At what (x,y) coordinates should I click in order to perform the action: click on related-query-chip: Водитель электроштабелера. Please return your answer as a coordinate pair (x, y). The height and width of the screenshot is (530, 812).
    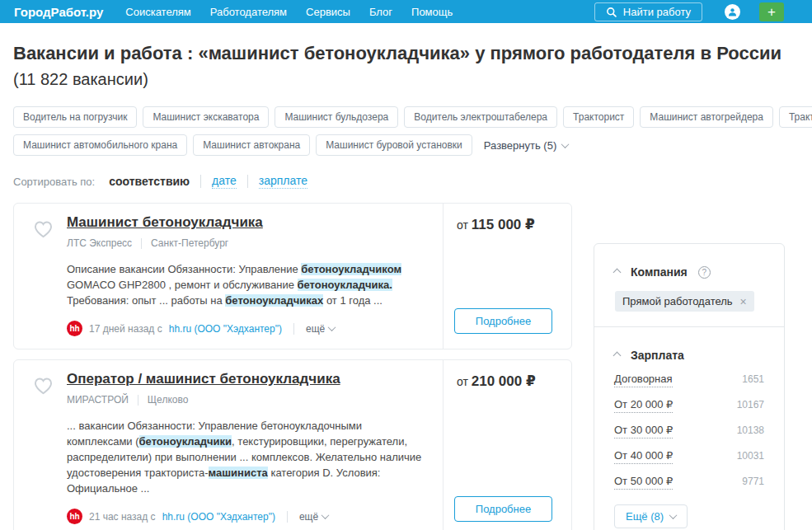
    Looking at the image, I should click on (481, 117).